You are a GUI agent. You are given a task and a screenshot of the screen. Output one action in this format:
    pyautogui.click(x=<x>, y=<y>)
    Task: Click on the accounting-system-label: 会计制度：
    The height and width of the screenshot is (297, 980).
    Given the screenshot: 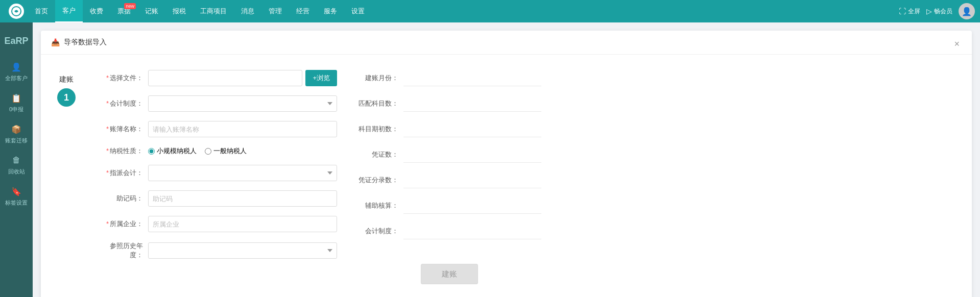 What is the action you would take?
    pyautogui.click(x=380, y=231)
    